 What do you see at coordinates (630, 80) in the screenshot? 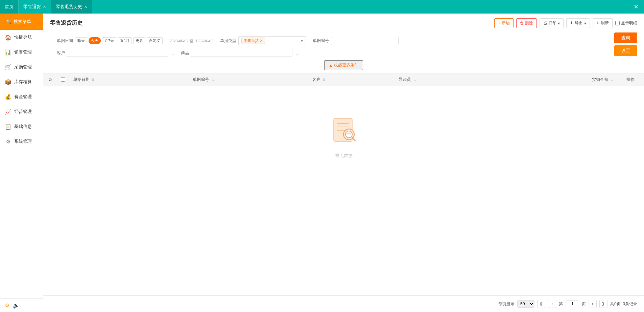
I see `th-actions: 操作` at bounding box center [630, 80].